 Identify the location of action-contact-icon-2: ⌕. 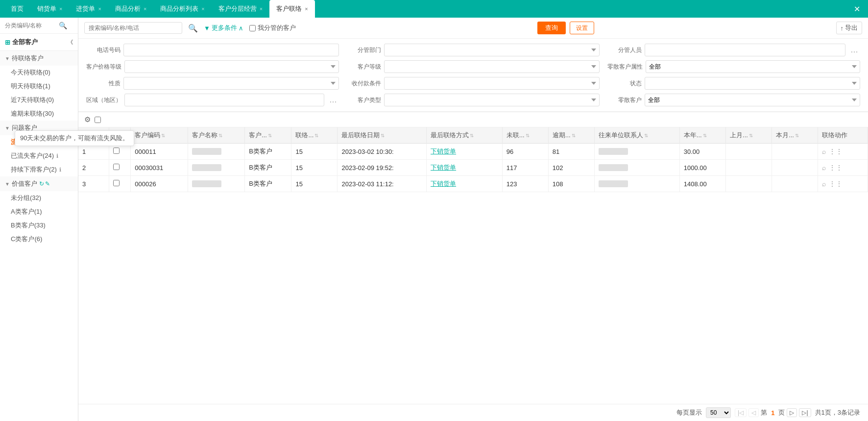
(824, 184).